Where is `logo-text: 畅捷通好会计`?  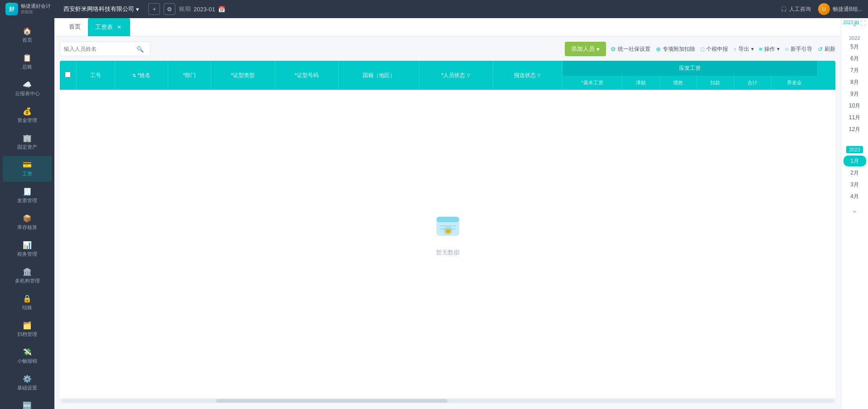 logo-text: 畅捷通好会计 is located at coordinates (36, 6).